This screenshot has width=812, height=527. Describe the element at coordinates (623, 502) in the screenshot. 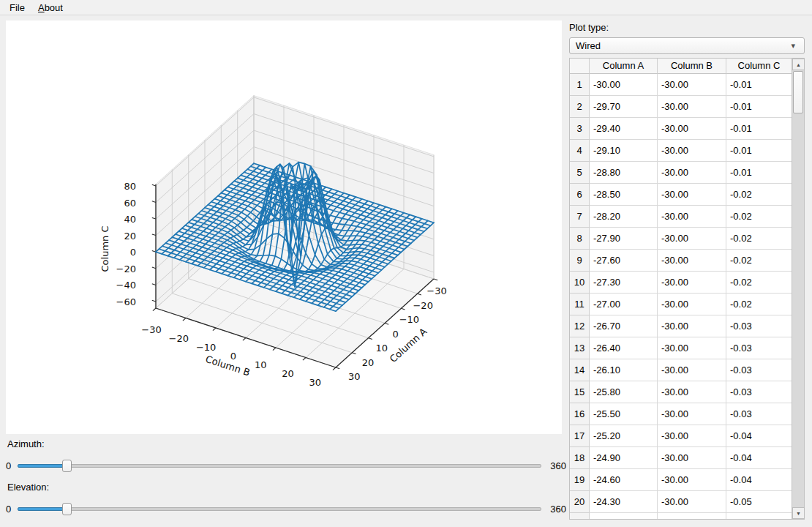

I see `table-cell: -24.30` at that location.